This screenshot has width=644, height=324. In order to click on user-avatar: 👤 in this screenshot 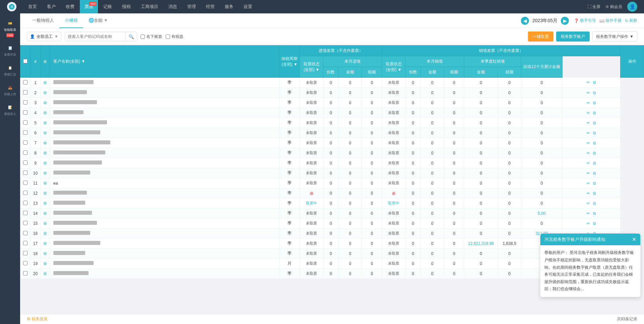, I will do `click(632, 7)`.